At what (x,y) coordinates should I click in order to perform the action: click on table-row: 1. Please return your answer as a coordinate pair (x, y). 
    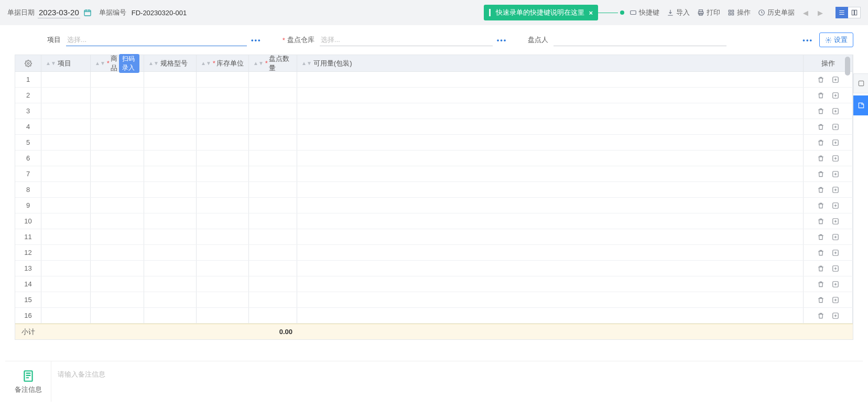
    Looking at the image, I should click on (434, 80).